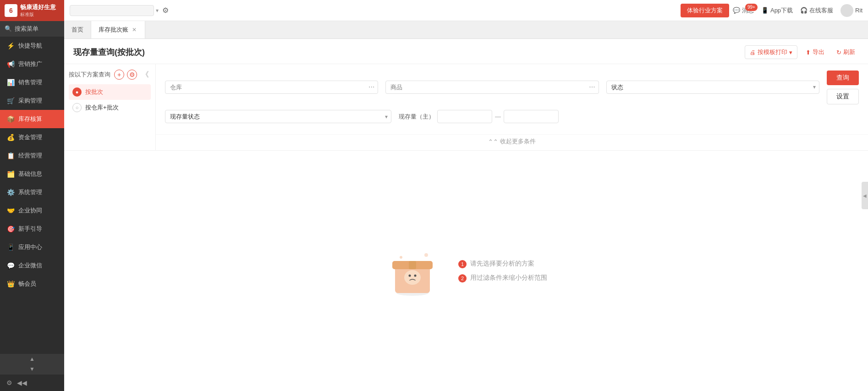  Describe the element at coordinates (32, 101) in the screenshot. I see `sidebar-item-purchase: 🛒 采购管理` at that location.